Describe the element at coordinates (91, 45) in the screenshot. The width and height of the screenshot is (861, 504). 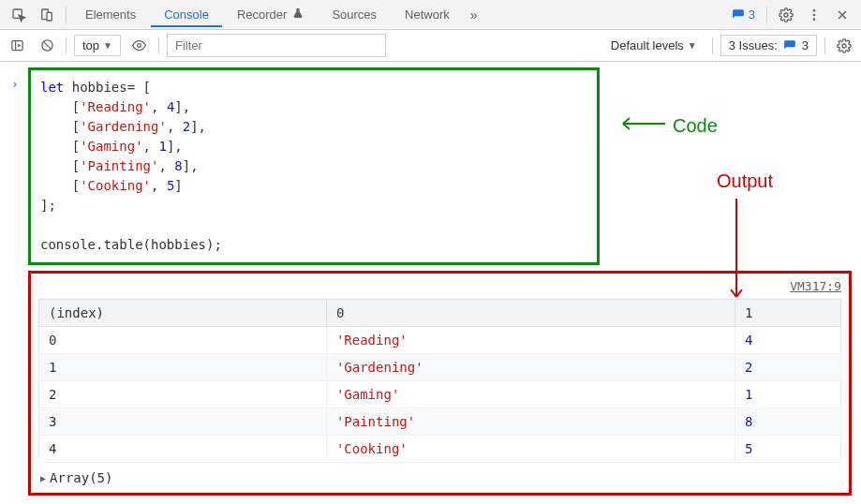
I see `context-value: top` at that location.